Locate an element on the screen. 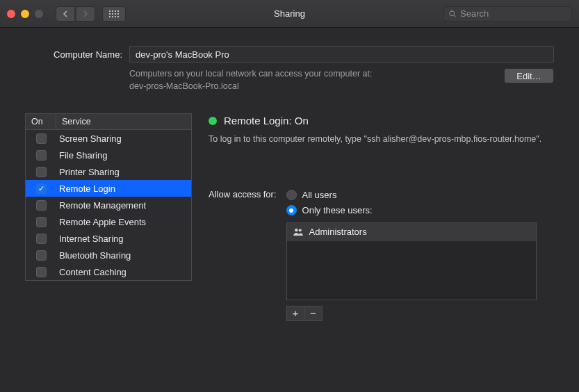  nav-buttons is located at coordinates (75, 14).